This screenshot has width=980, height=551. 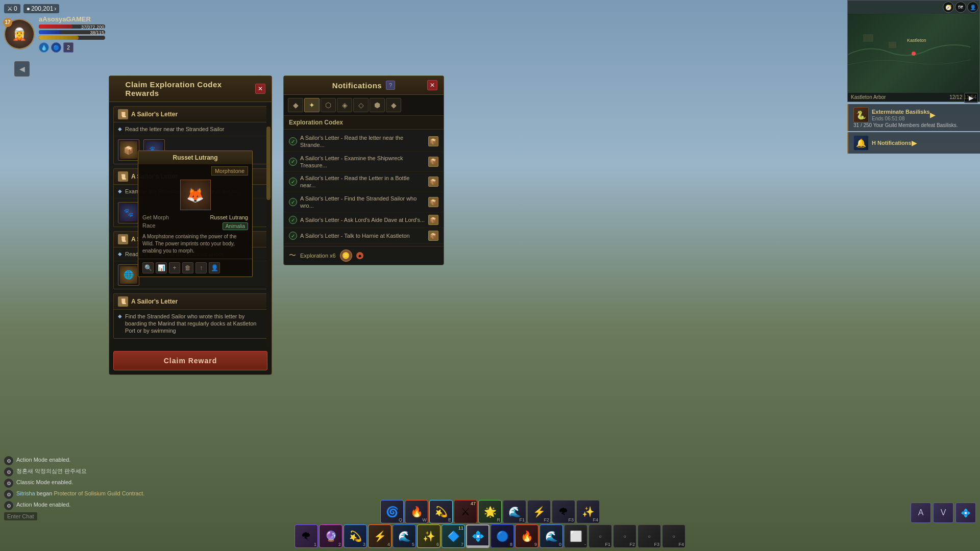 I want to click on footer-scroll-icon: 〜, so click(x=292, y=256).